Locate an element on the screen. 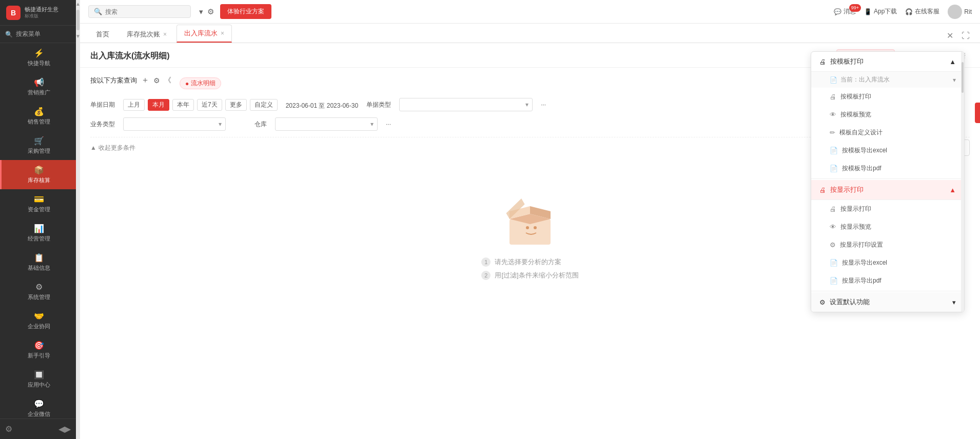 The width and height of the screenshot is (980, 439). tab-home: 首页 is located at coordinates (103, 34).